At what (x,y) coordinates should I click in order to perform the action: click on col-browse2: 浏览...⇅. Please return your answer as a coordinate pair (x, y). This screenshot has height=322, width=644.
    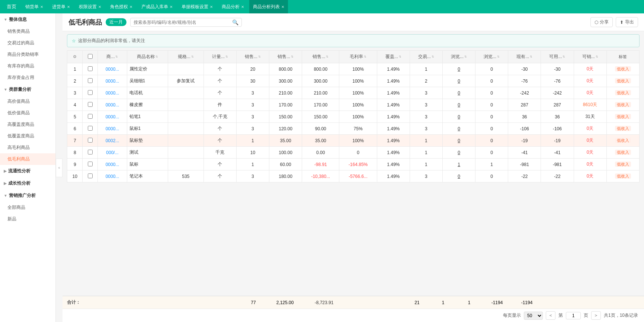
    Looking at the image, I should click on (492, 57).